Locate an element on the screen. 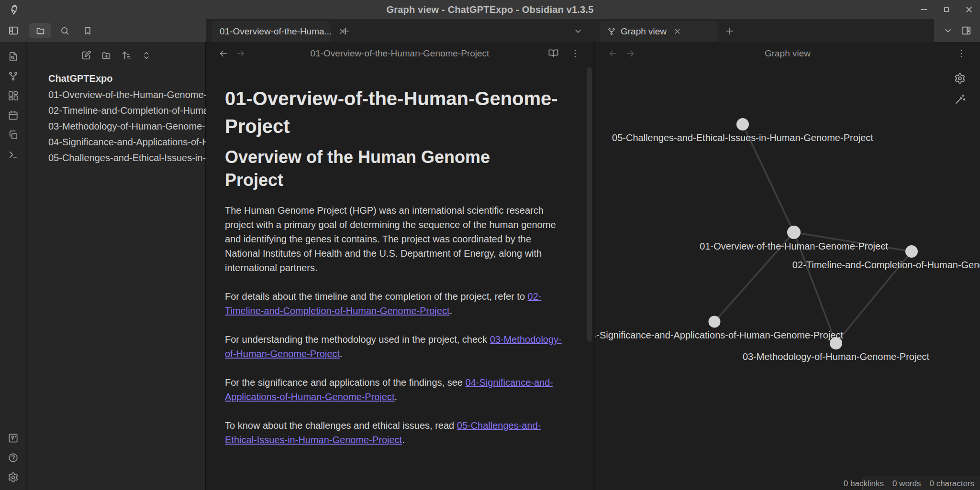 Image resolution: width=980 pixels, height=490 pixels. ribbon-quick-switcher-button is located at coordinates (13, 56).